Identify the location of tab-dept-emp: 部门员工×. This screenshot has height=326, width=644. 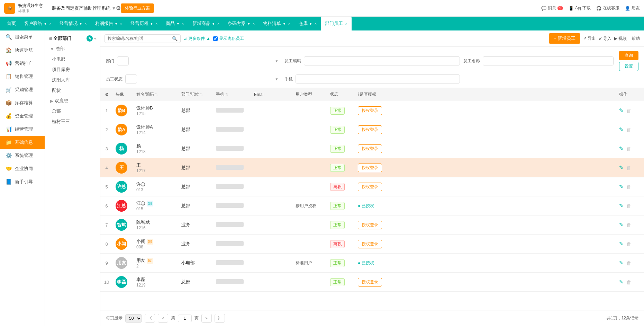
(336, 24).